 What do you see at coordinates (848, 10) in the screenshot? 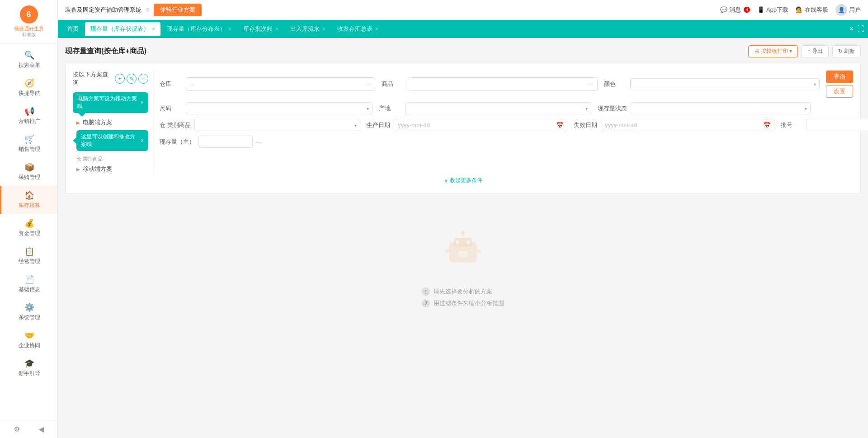
I see `user-button: 👤 用户` at bounding box center [848, 10].